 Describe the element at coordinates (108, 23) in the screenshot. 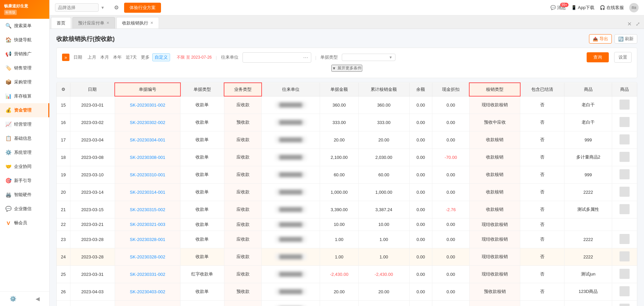

I see `tab-payable-close: ✕` at that location.